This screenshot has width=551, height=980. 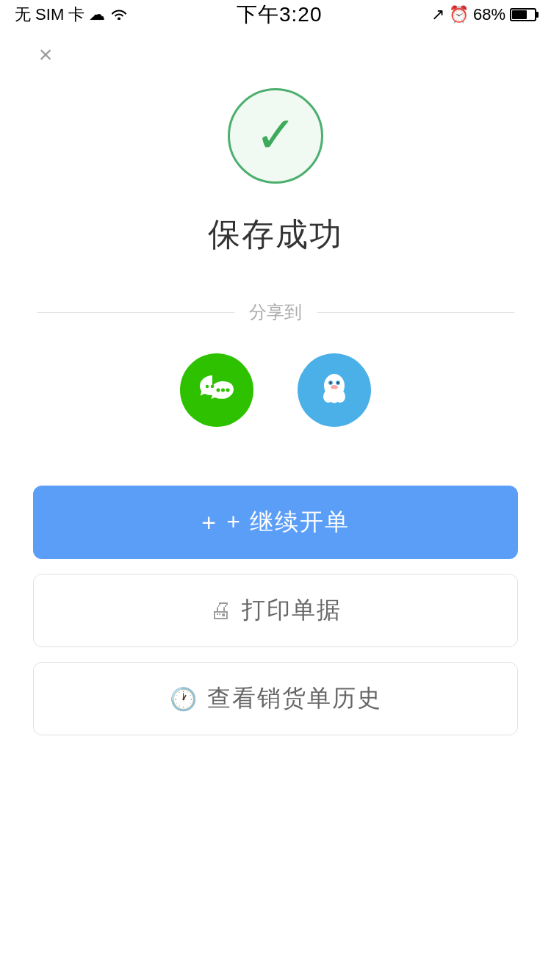 What do you see at coordinates (217, 390) in the screenshot?
I see `wechat-icon` at bounding box center [217, 390].